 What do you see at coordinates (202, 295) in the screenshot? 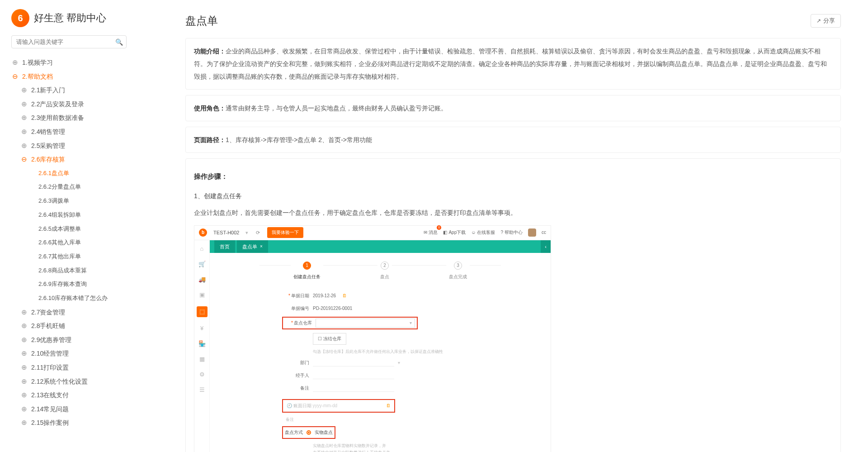
I see `box-icon: ▣` at bounding box center [202, 295].